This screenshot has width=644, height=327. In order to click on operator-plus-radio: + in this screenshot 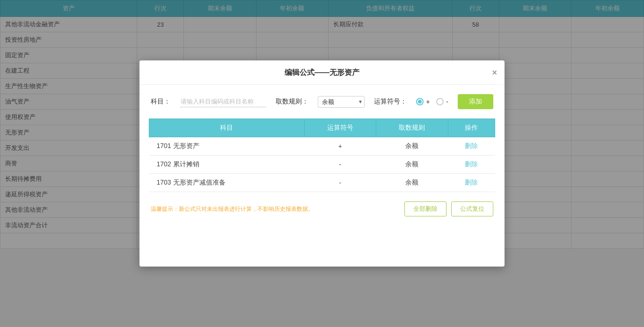, I will do `click(423, 102)`.